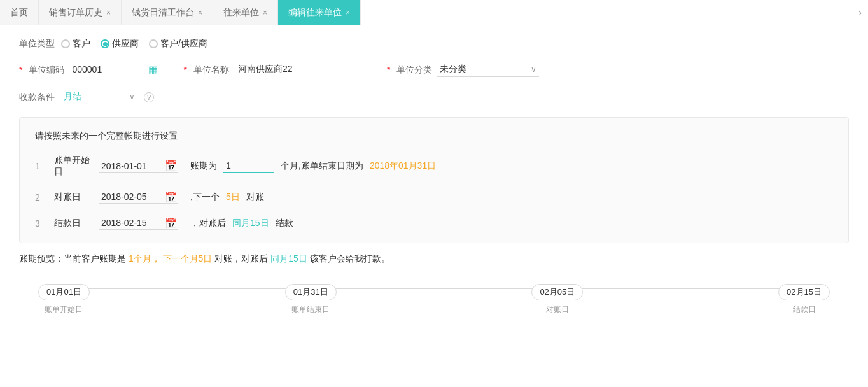  Describe the element at coordinates (113, 70) in the screenshot. I see `unit-code-field: ▦` at that location.